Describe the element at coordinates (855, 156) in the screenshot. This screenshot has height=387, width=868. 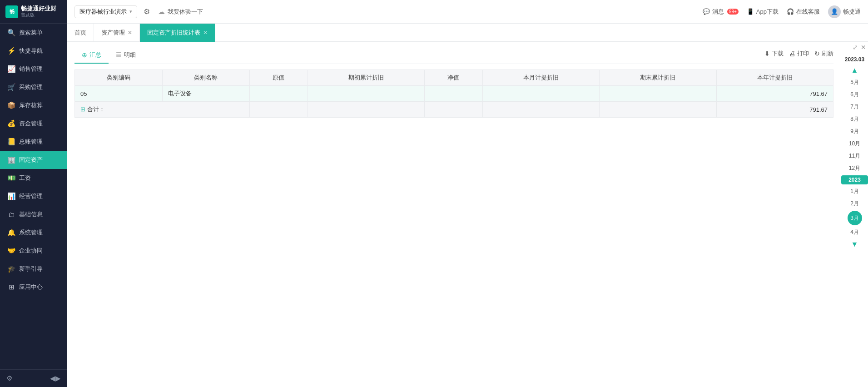
I see `month-item: 11月` at that location.